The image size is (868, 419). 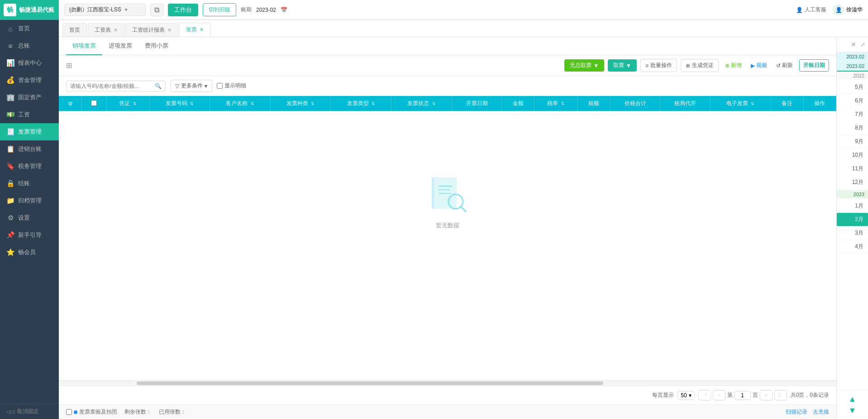 What do you see at coordinates (220, 86) in the screenshot?
I see `show-detail-checkbox` at bounding box center [220, 86].